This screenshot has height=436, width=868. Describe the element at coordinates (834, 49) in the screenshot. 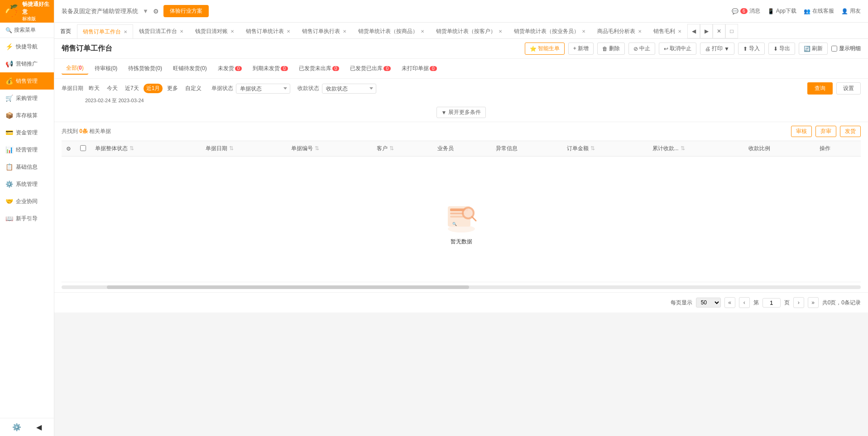

I see `show-detail-checkbox` at that location.